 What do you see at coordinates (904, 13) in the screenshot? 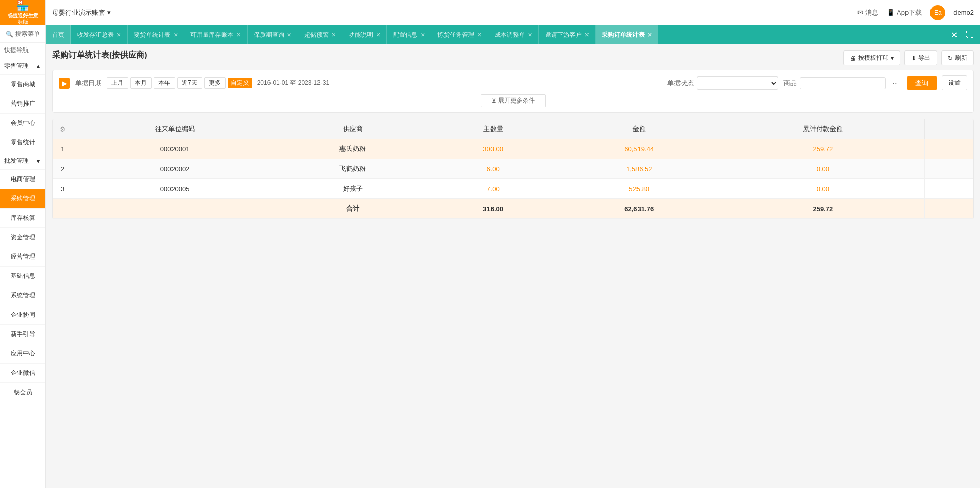
I see `app-download-btn: 📱 App下载` at bounding box center [904, 13].